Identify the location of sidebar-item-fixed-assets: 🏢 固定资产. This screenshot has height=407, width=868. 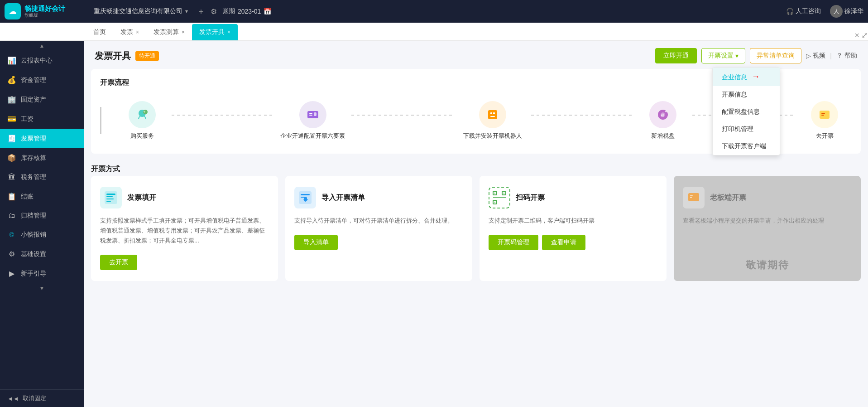
(42, 100).